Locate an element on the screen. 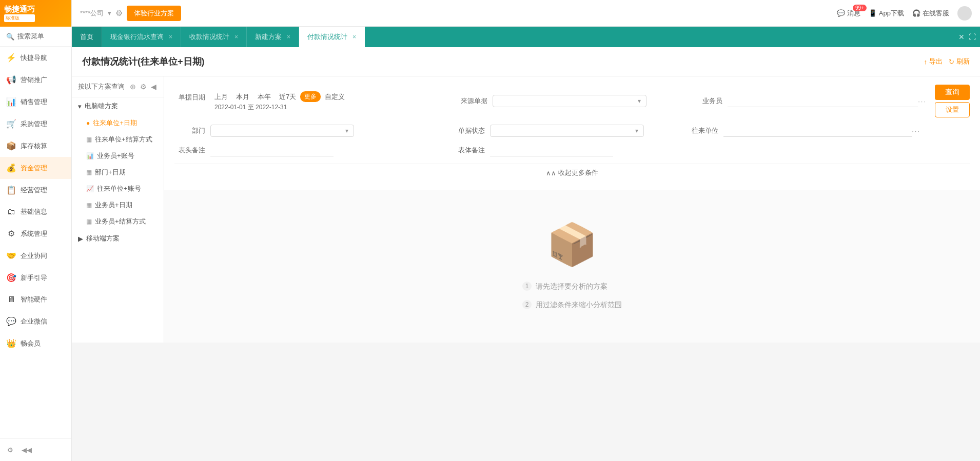  filter-settings-btn: 设置 is located at coordinates (952, 110).